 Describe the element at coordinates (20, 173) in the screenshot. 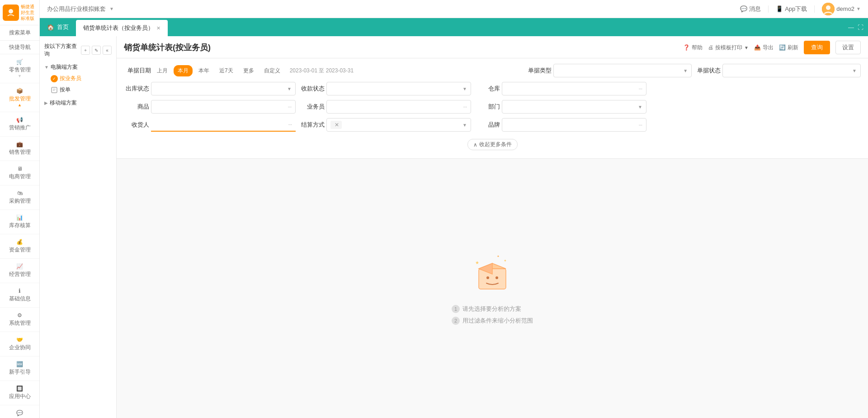

I see `sidebar-item-ecommerce: 🖥 电商管理` at that location.